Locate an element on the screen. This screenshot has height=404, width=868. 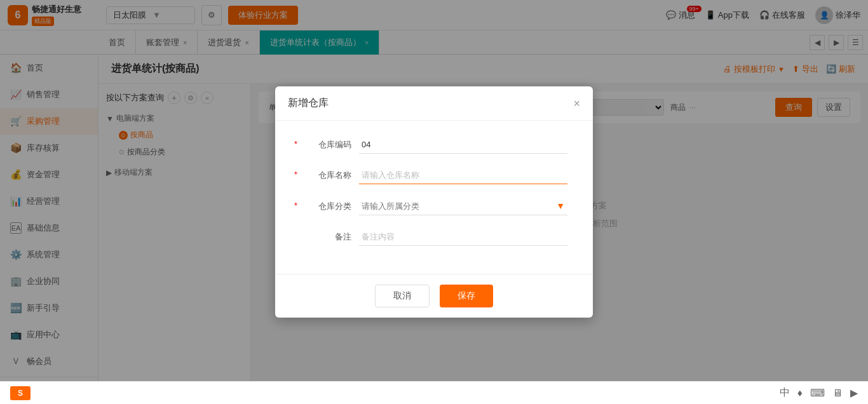
keyboard-icon: ⌨ is located at coordinates (817, 393).